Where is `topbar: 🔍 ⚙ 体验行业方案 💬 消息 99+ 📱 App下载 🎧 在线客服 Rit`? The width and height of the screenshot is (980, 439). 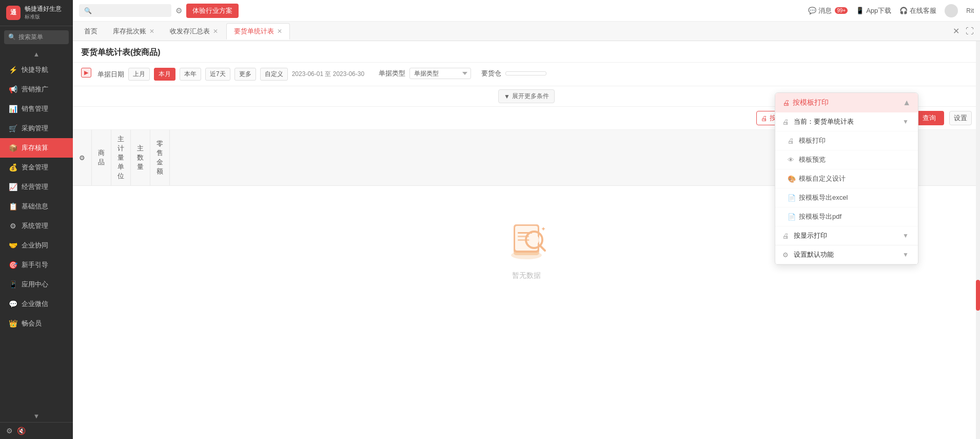 topbar: 🔍 ⚙ 体验行业方案 💬 消息 99+ 📱 App下载 🎧 在线客服 Rit is located at coordinates (526, 11).